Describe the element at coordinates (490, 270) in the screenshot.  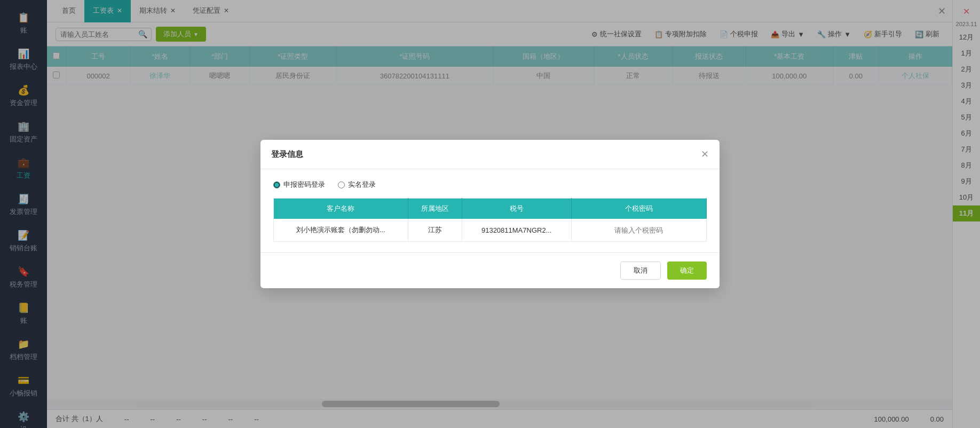
I see `modal-footer: 取消 确定` at that location.